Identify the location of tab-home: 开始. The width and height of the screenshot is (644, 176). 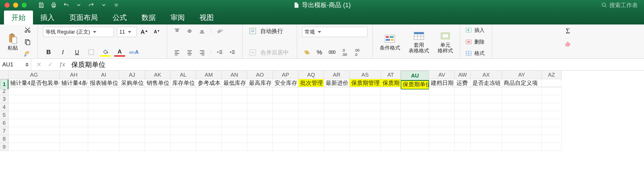
(18, 18).